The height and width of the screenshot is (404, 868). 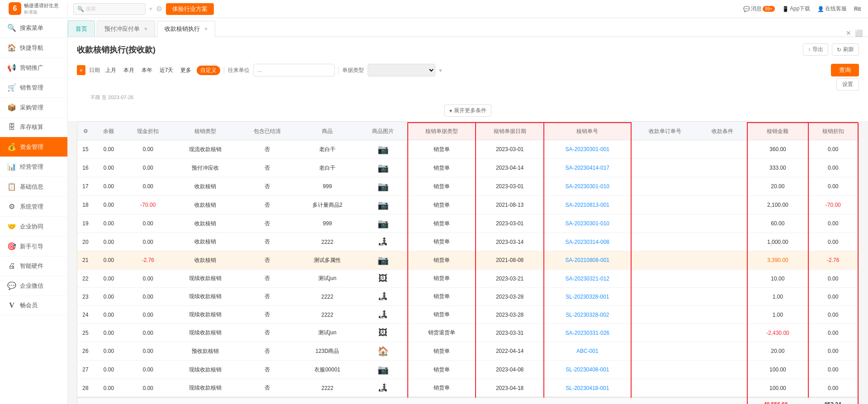 I want to click on expand-icon: ▾, so click(x=451, y=111).